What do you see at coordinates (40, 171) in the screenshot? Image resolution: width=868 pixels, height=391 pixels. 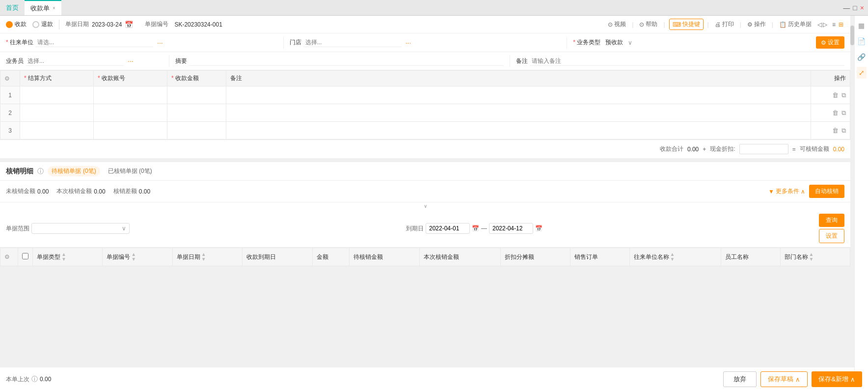 I see `verify-info-icon: ⓘ` at bounding box center [40, 171].